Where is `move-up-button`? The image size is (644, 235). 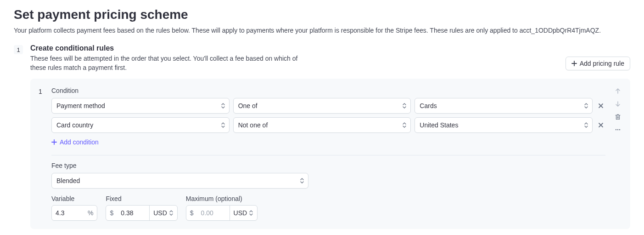 move-up-button is located at coordinates (618, 91).